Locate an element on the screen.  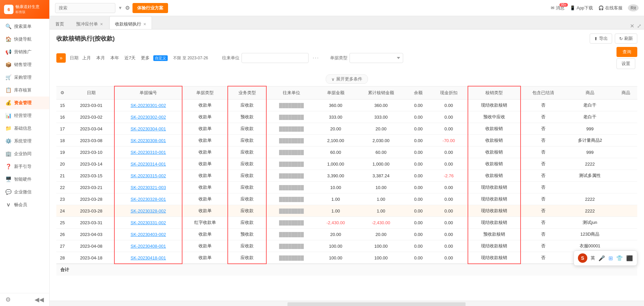
sidebar-logo: 6 畅康道好生意 标推版 is located at coordinates (25, 9).